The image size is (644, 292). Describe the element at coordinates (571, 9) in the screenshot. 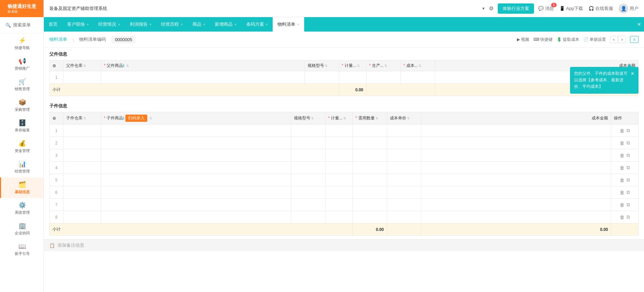

I see `app-download-action: 📱 App下载` at that location.